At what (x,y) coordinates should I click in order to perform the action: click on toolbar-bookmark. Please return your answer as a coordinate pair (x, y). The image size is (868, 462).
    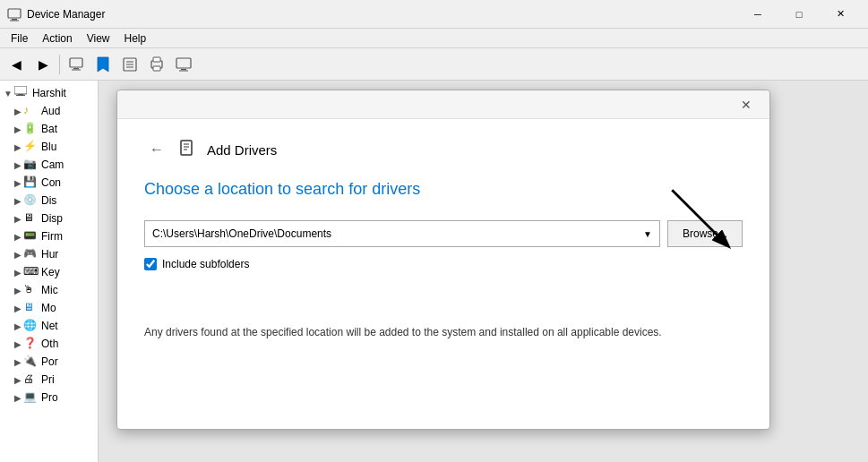
    Looking at the image, I should click on (103, 64).